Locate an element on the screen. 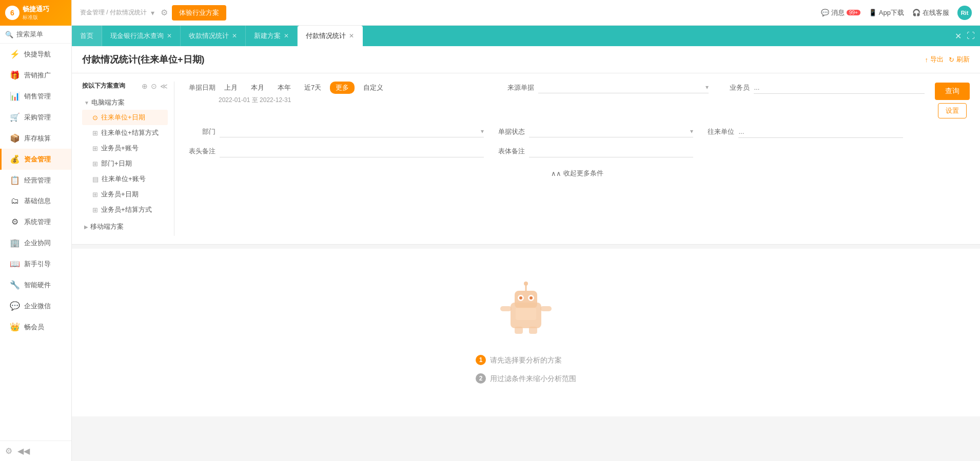 This screenshot has height=461, width=980. topbar-gear-icon: ⚙ is located at coordinates (164, 12).